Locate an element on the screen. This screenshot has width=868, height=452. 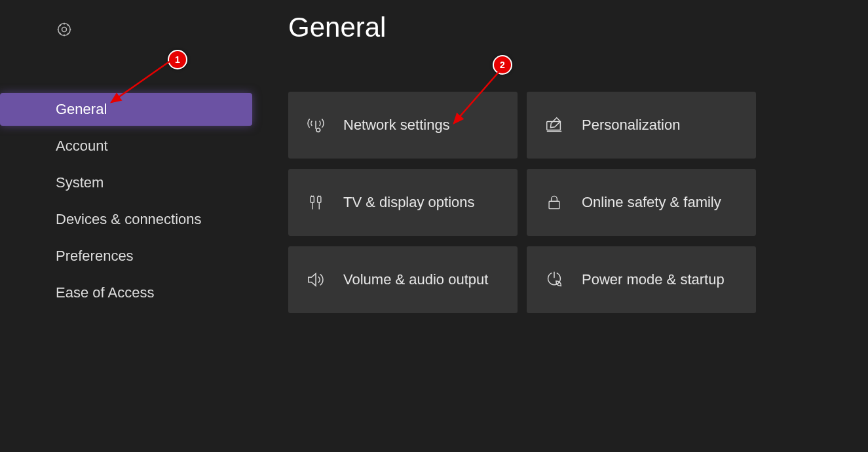
tile-volume-audio: Volume & audio output is located at coordinates (403, 280).